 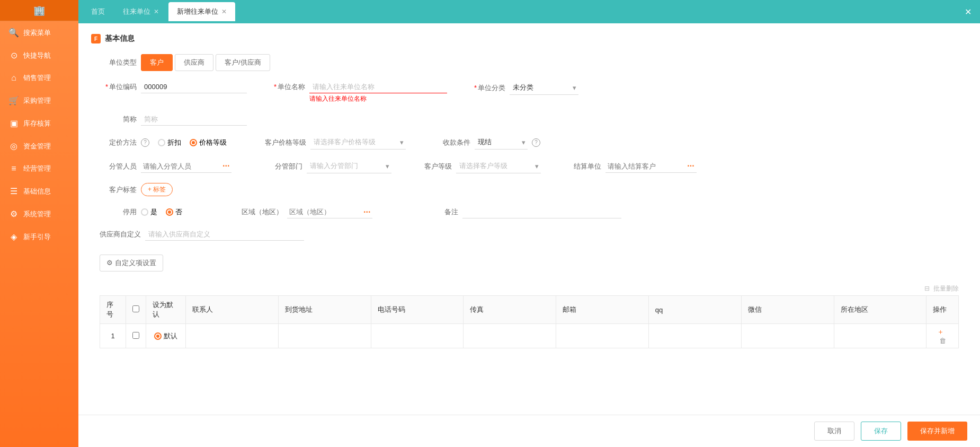 I want to click on customer-price-level-label: 客户价格等级, so click(x=286, y=143).